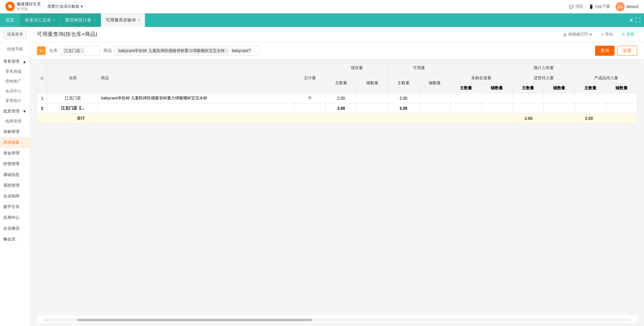 The height and width of the screenshot is (326, 644). Describe the element at coordinates (15, 81) in the screenshot. I see `sidebar-section-retail: 零售管理 ▲ 零售商城 营销推广 会员中心 零售统计` at that location.